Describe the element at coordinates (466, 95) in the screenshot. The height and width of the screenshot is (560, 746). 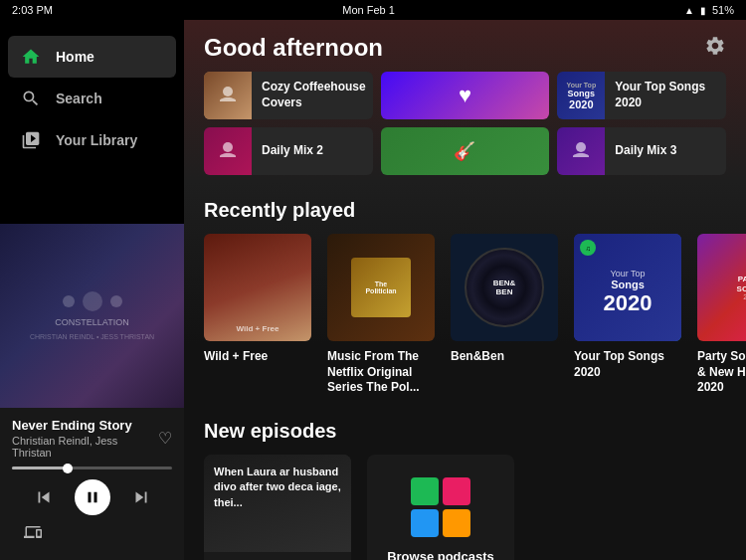
I see `quick-item-liked: ♥ Liked Songs` at that location.